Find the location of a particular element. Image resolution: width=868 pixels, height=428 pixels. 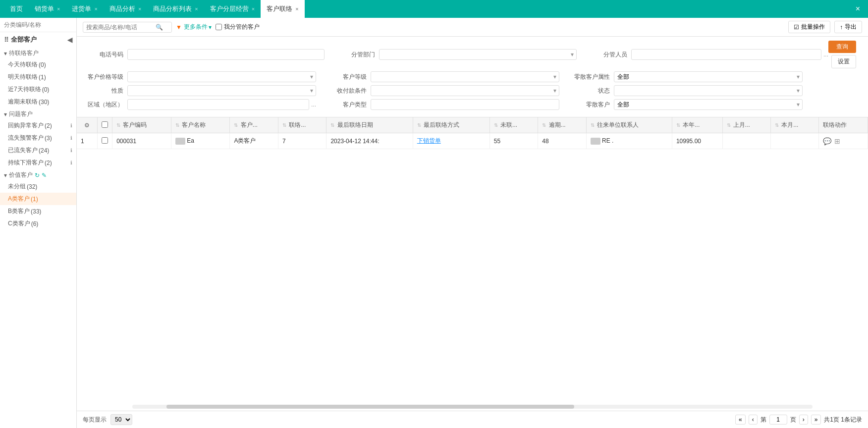

sidebar-item-repurchase-abnormal: 回购异常客户 (2) ℹ is located at coordinates (38, 126).